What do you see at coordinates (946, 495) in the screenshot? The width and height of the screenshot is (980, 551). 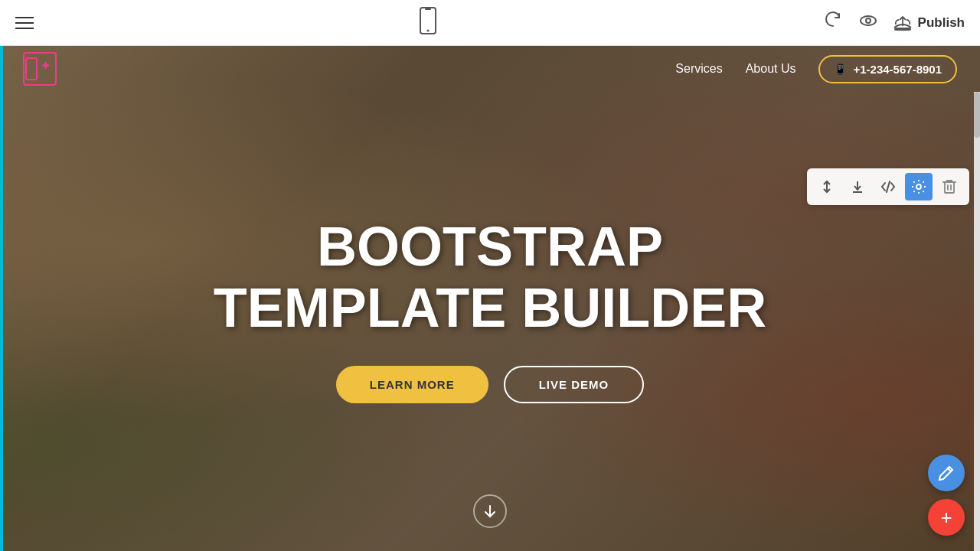 I see `fab-container: +` at bounding box center [946, 495].